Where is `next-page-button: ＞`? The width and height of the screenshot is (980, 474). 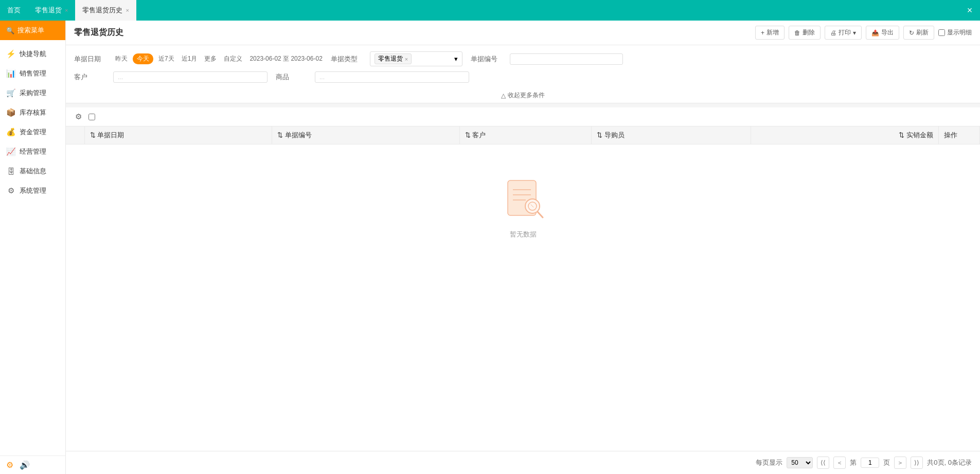 next-page-button: ＞ is located at coordinates (900, 463).